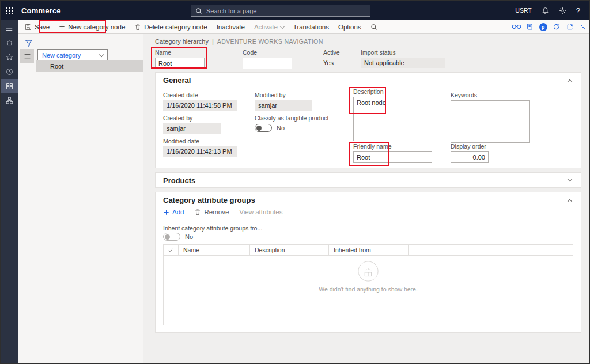  I want to click on new-category-node-button: New category node, so click(92, 27).